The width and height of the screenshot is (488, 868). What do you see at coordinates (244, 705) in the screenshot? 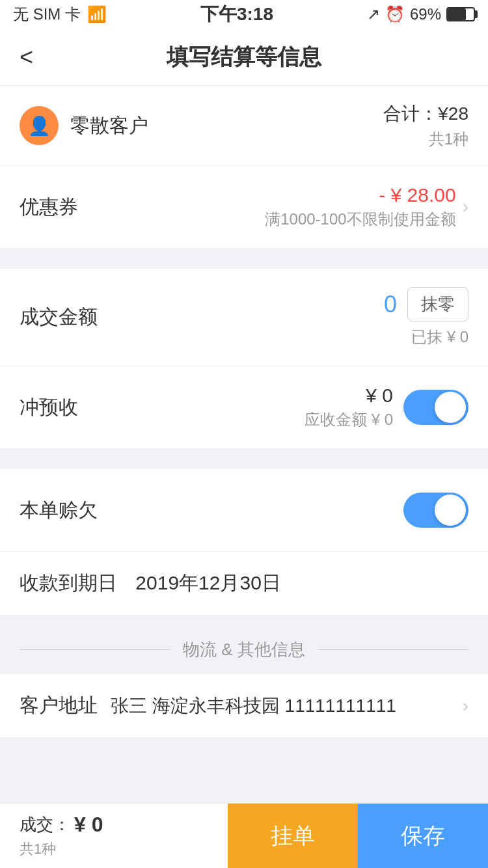
I see `address-section: 客户地址 张三 海淀永丰科技园 11111111111 ›` at bounding box center [244, 705].